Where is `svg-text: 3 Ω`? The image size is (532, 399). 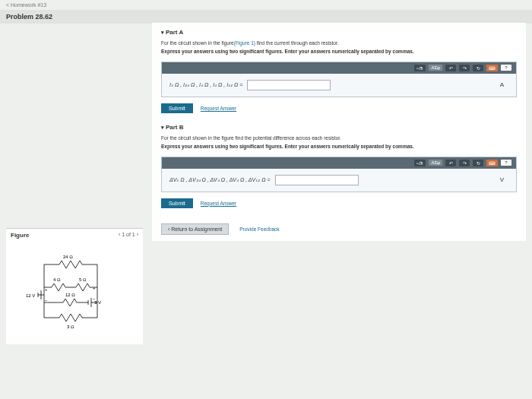
svg-text: 3 Ω is located at coordinates (71, 327).